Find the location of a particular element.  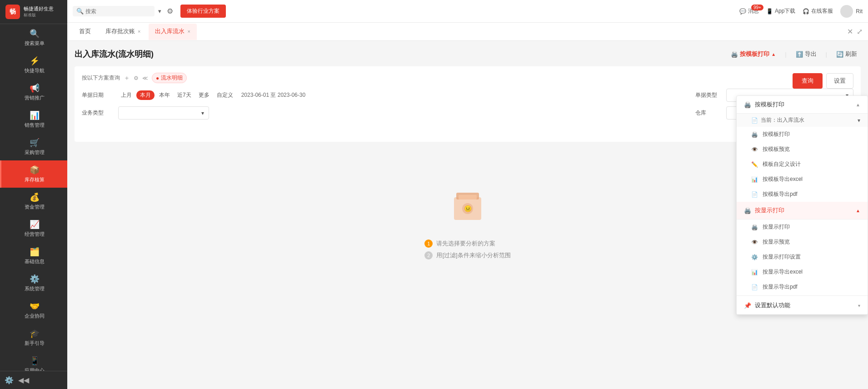

biz-type-select: ▾ is located at coordinates (164, 113).